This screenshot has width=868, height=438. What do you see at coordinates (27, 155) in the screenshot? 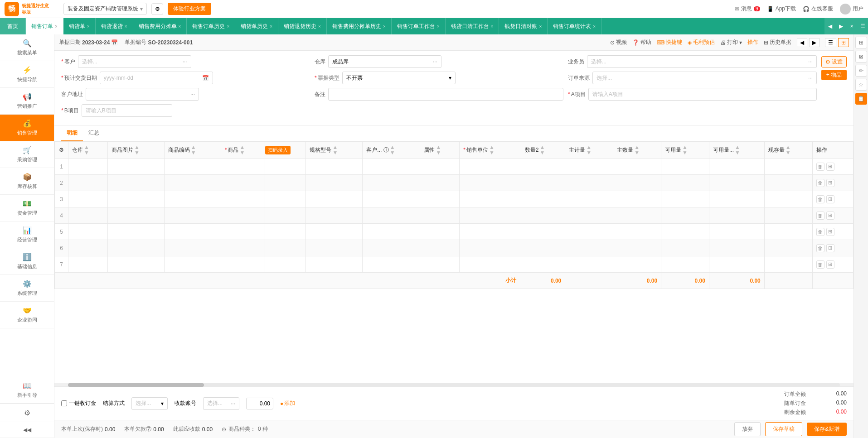
I see `sidebar-item-purchase: 🛒 采购管理` at bounding box center [27, 155].